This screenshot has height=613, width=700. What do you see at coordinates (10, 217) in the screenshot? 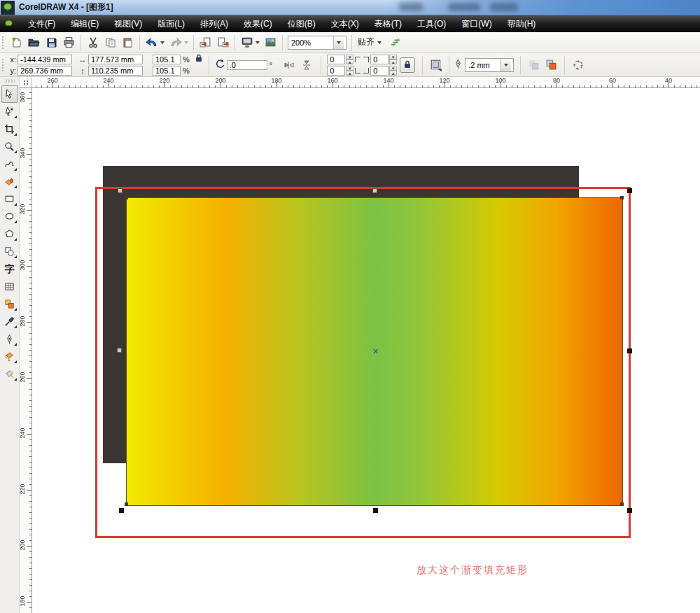
I see `ellipse-tool` at bounding box center [10, 217].